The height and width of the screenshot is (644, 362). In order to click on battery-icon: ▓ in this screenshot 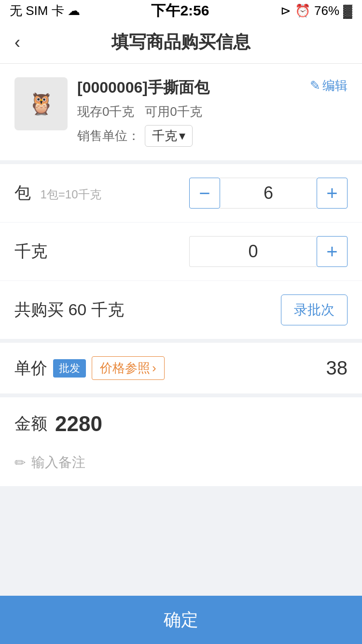, I will do `click(348, 11)`.